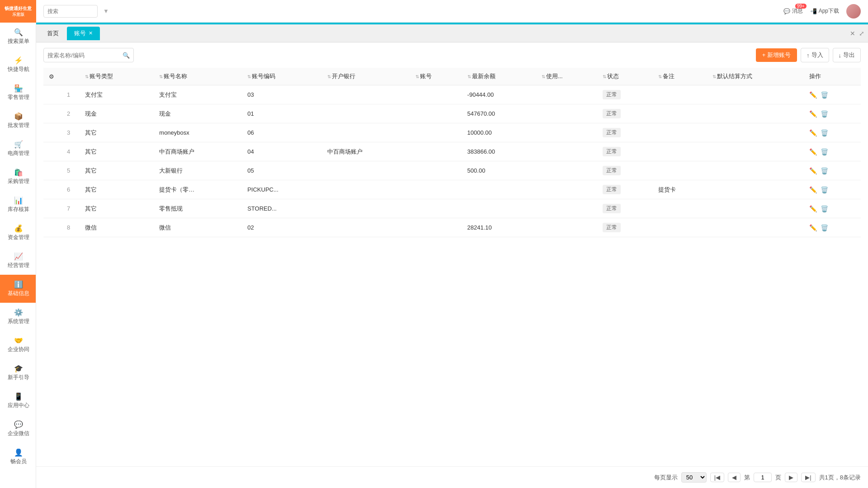  What do you see at coordinates (53, 33) in the screenshot?
I see `tab-home-label: 首页` at bounding box center [53, 33].